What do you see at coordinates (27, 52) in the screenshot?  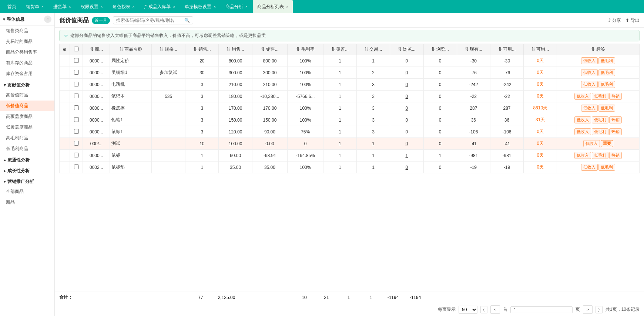 I see `sidebar-item-category-rate: 商品分类销售率` at bounding box center [27, 52].